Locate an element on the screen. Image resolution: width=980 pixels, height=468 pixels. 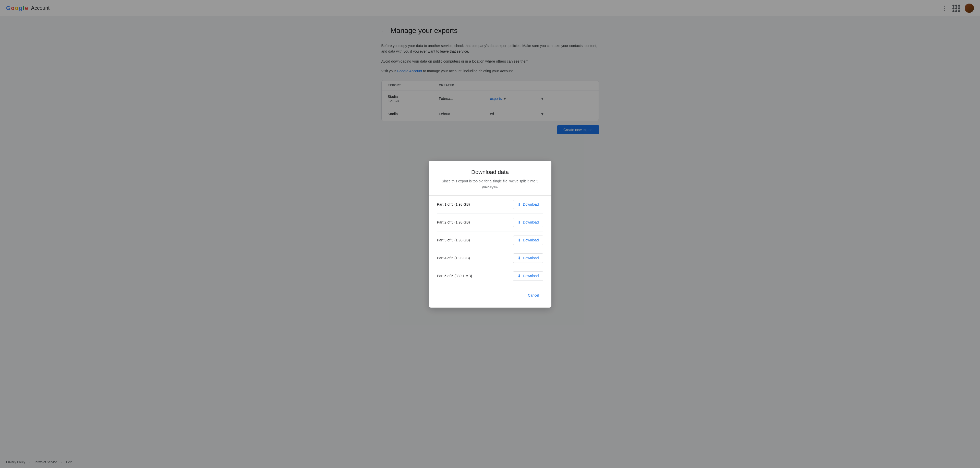
dialog-footer: Cancel is located at coordinates (490, 294).